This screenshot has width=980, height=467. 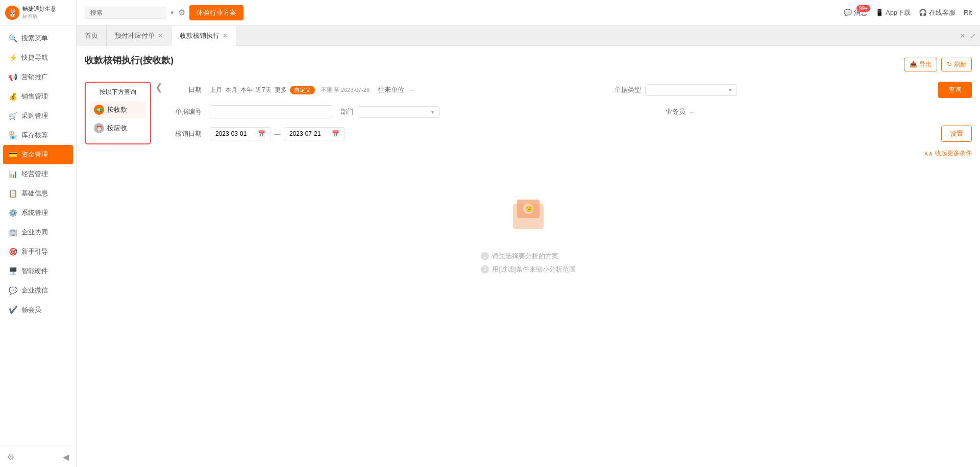 I want to click on logo-sub: 标准版, so click(x=39, y=16).